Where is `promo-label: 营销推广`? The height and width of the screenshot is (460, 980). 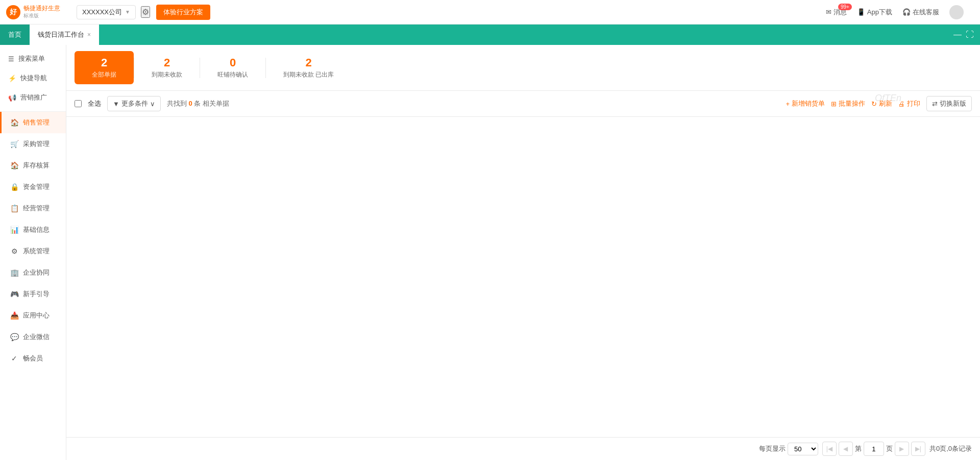 promo-label: 营销推广 is located at coordinates (34, 98).